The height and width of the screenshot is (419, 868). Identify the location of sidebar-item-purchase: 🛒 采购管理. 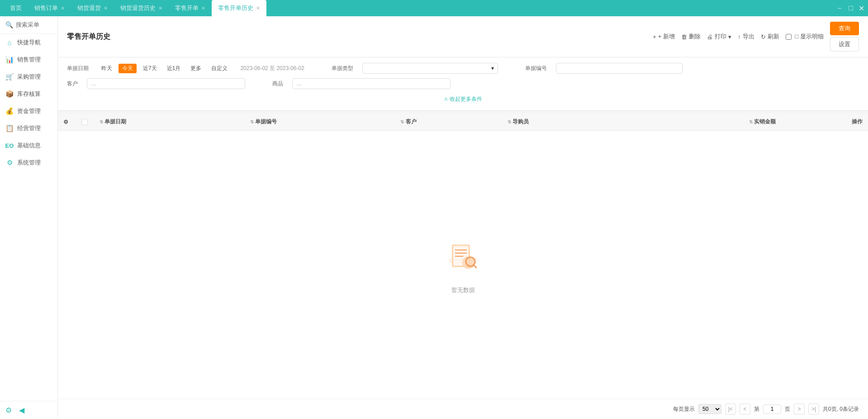
(29, 77).